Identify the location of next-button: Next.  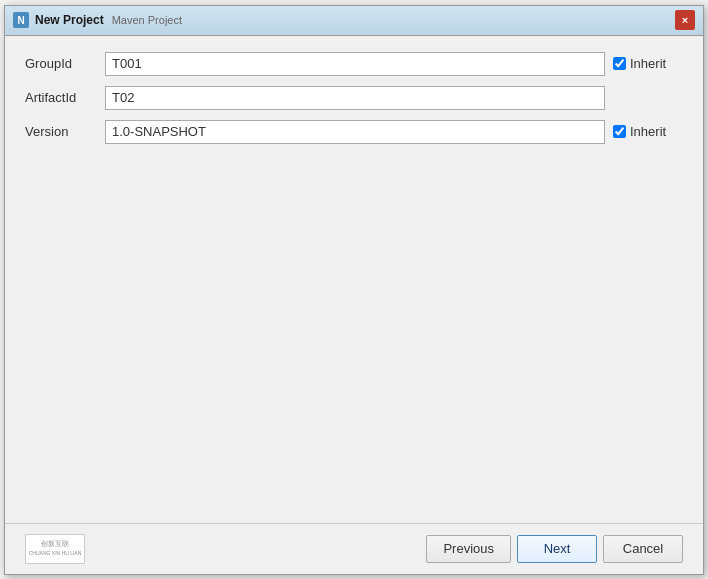
(557, 549).